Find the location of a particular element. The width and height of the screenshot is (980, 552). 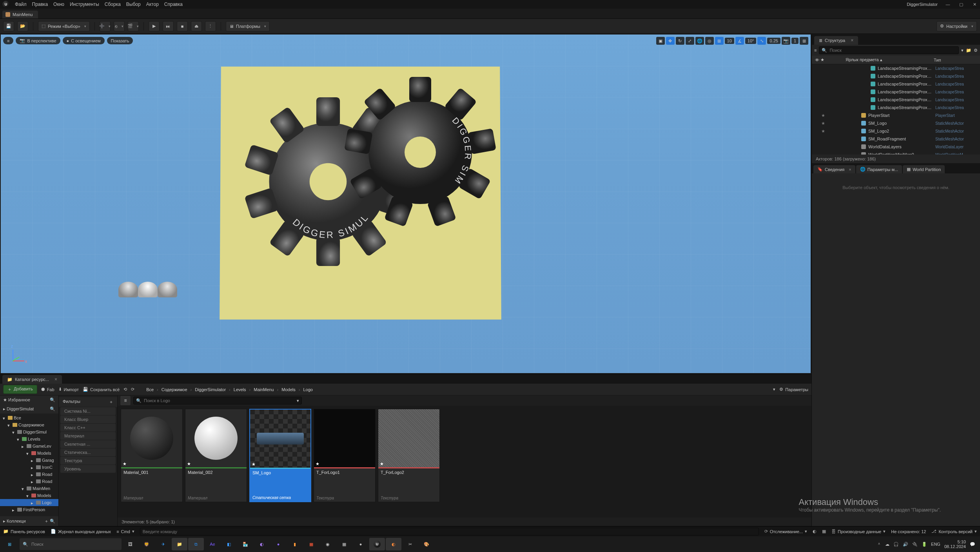

content-settings-button: ⚙Параметры is located at coordinates (794, 389).